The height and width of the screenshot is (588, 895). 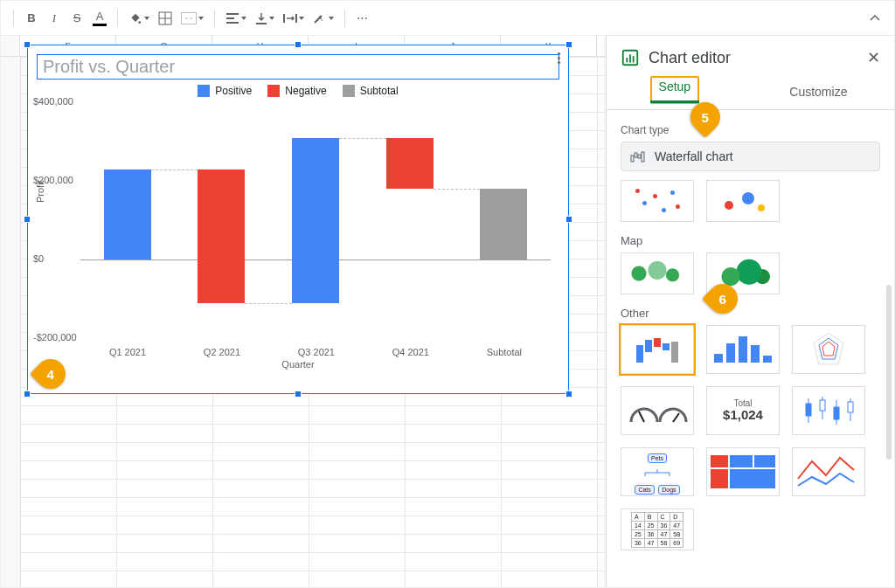 What do you see at coordinates (204, 91) in the screenshot?
I see `legend-swatch-positive` at bounding box center [204, 91].